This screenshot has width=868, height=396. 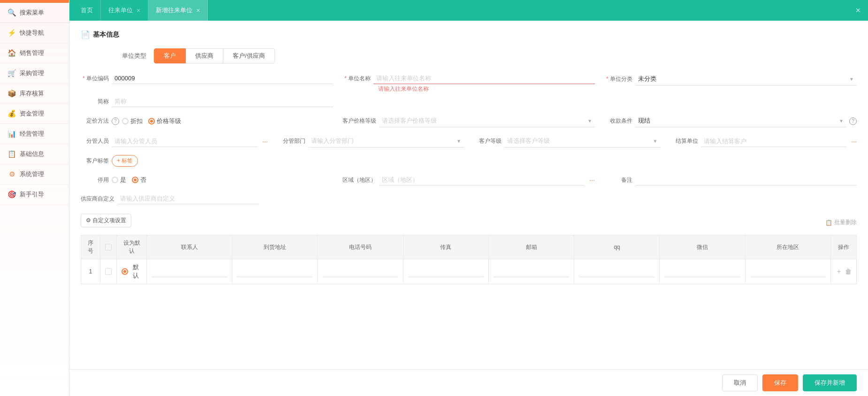 What do you see at coordinates (91, 247) in the screenshot?
I see `col-index: 序号` at bounding box center [91, 247].